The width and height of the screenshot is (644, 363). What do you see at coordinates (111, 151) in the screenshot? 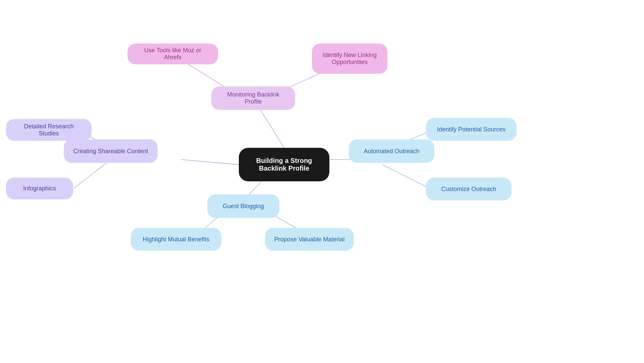
I see `creating-shareable-node: Creating Shareable Content` at bounding box center [111, 151].